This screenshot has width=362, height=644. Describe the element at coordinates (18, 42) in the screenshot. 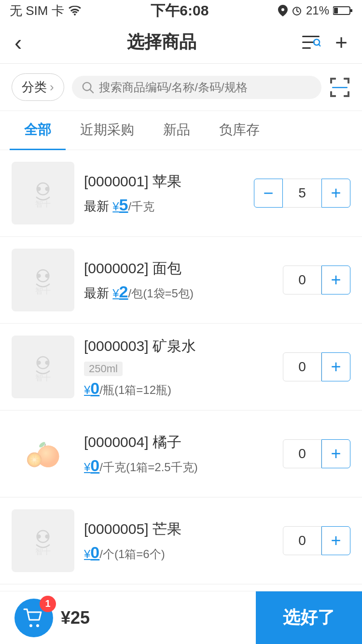

I see `back-button: ‹` at that location.